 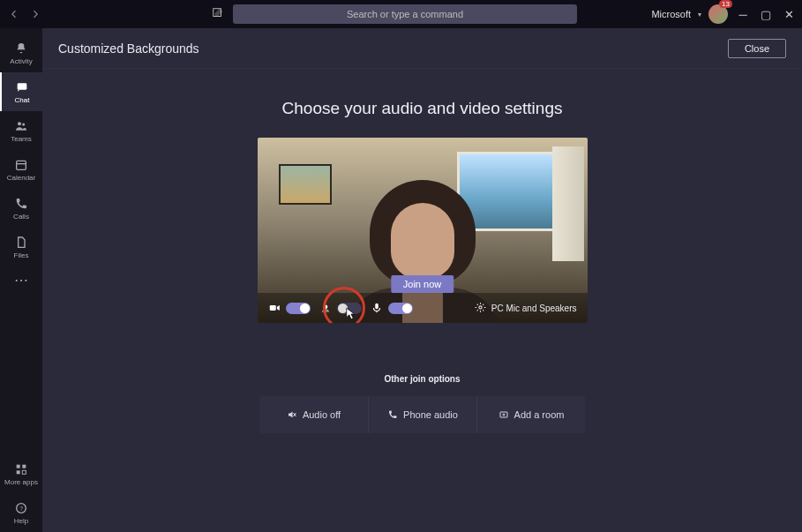 What do you see at coordinates (422, 415) in the screenshot?
I see `other-join-options: Audio off Phone audio Add a room` at bounding box center [422, 415].